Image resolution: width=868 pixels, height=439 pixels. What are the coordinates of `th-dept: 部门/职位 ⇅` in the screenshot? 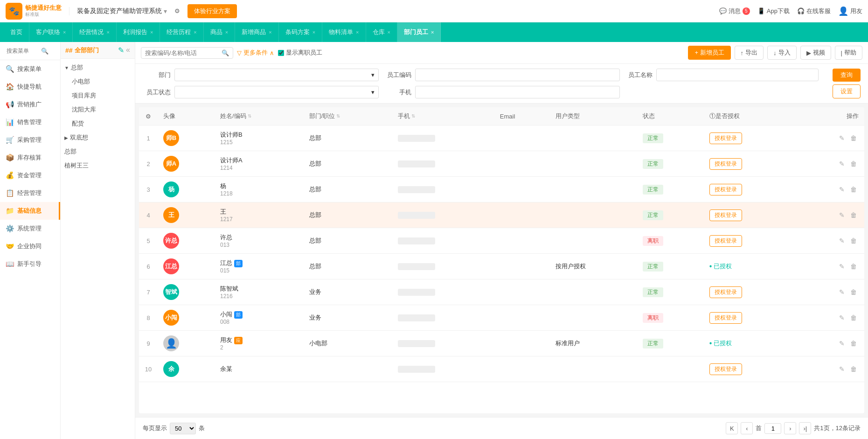 It's located at (348, 117).